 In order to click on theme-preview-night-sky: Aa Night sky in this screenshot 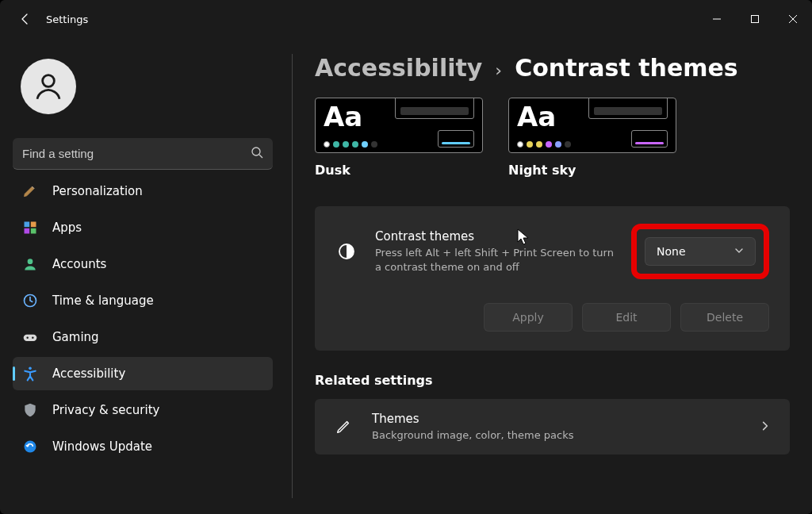, I will do `click(592, 138)`.